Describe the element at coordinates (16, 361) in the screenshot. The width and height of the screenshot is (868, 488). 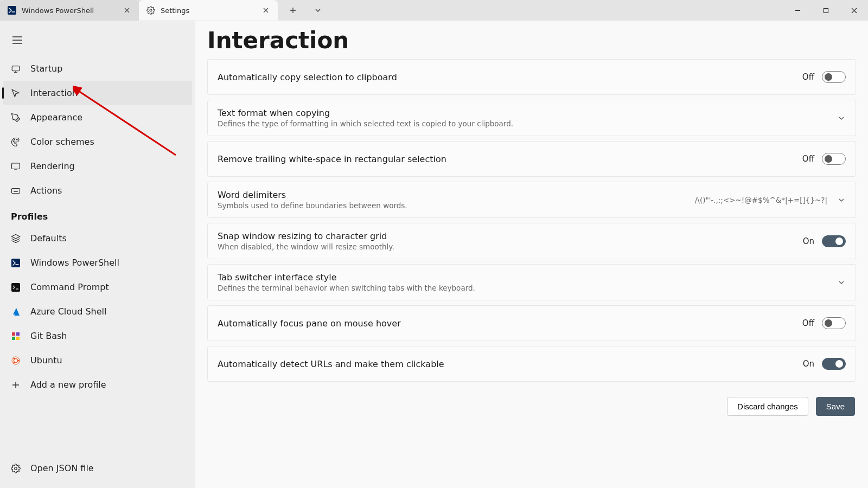
I see `ubuntu-icon` at that location.